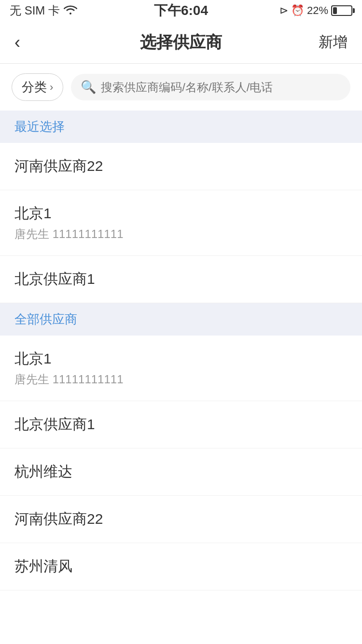 The height and width of the screenshot is (644, 362). Describe the element at coordinates (181, 472) in the screenshot. I see `item-name: 杭州维达` at that location.